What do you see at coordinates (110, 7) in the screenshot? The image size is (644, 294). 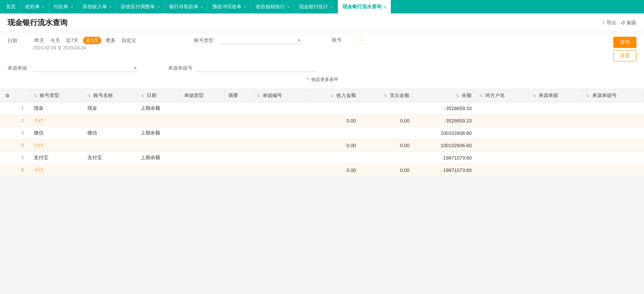 I see `close-other-income-icon: ×` at bounding box center [110, 7].